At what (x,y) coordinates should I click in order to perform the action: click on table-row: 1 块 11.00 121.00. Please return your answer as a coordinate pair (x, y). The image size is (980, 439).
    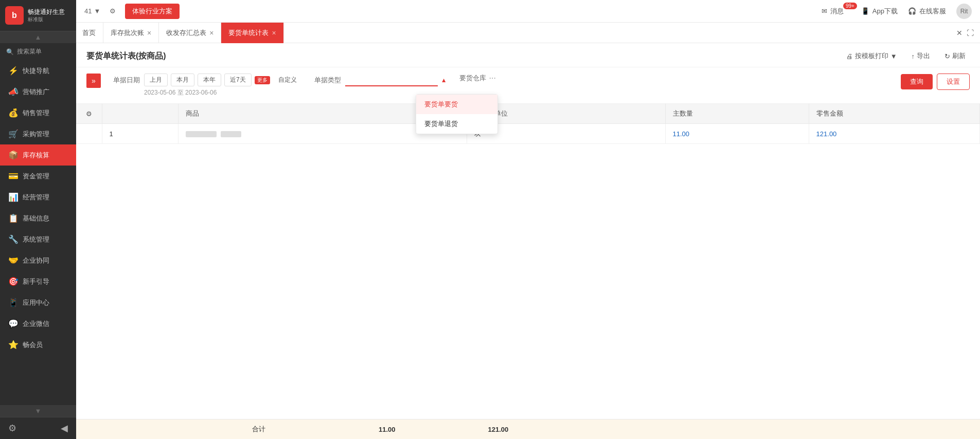
    Looking at the image, I should click on (528, 134).